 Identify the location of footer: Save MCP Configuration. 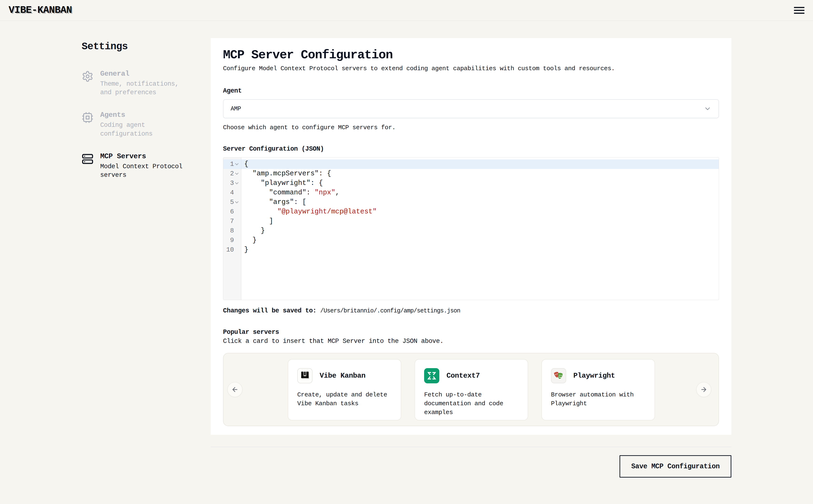
(471, 462).